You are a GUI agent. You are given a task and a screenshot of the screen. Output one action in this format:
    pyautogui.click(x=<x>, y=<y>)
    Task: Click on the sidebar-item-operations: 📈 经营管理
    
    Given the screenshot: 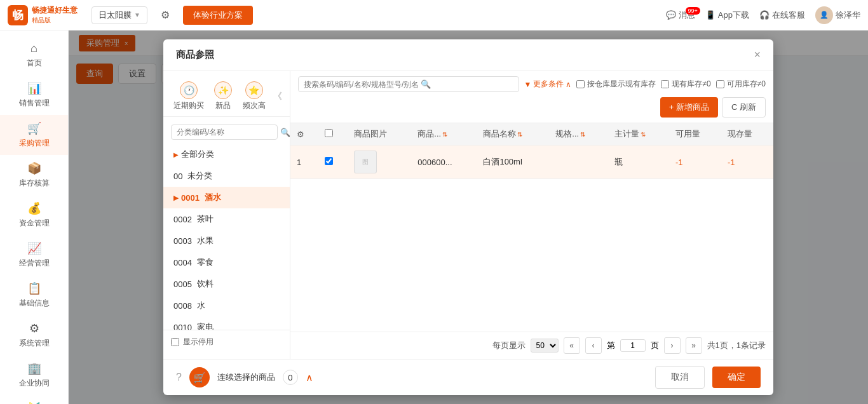 What is the action you would take?
    pyautogui.click(x=34, y=255)
    